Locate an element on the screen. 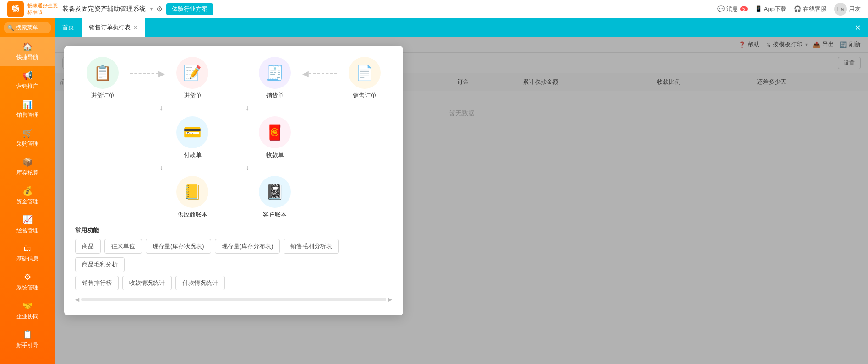  flow-node-supplier-ledger: 📒 供应商账本 is located at coordinates (192, 197).